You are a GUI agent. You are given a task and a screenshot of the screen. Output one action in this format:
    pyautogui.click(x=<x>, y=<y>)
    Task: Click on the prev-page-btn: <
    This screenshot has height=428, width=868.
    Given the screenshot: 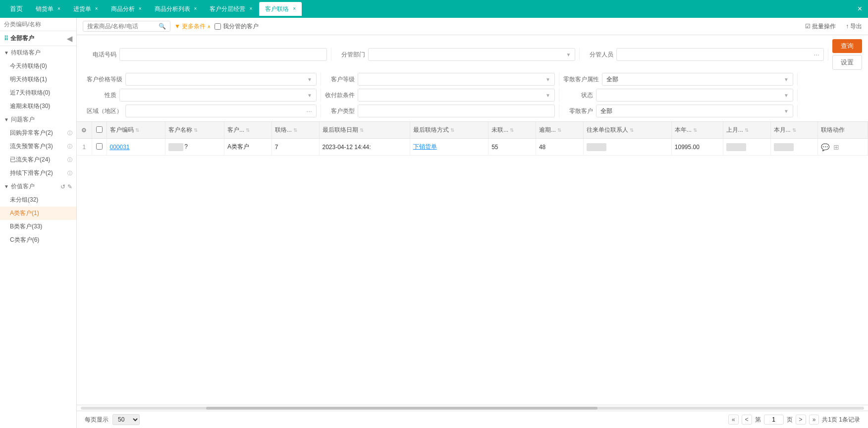 What is the action you would take?
    pyautogui.click(x=747, y=420)
    